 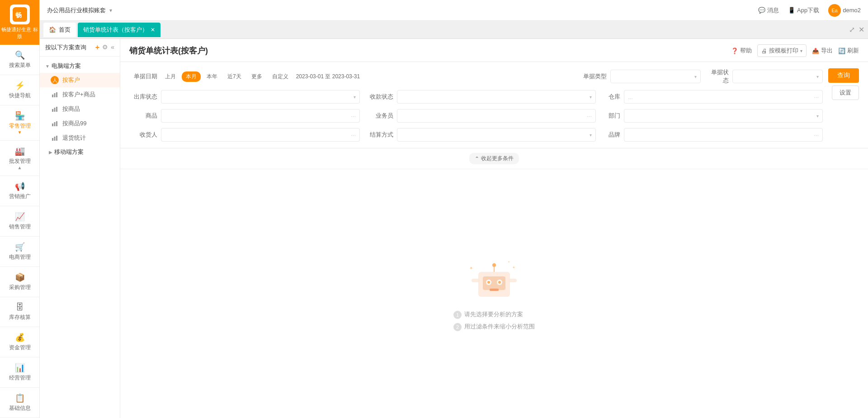 I want to click on date-tab-last-month: 上月, so click(x=170, y=77).